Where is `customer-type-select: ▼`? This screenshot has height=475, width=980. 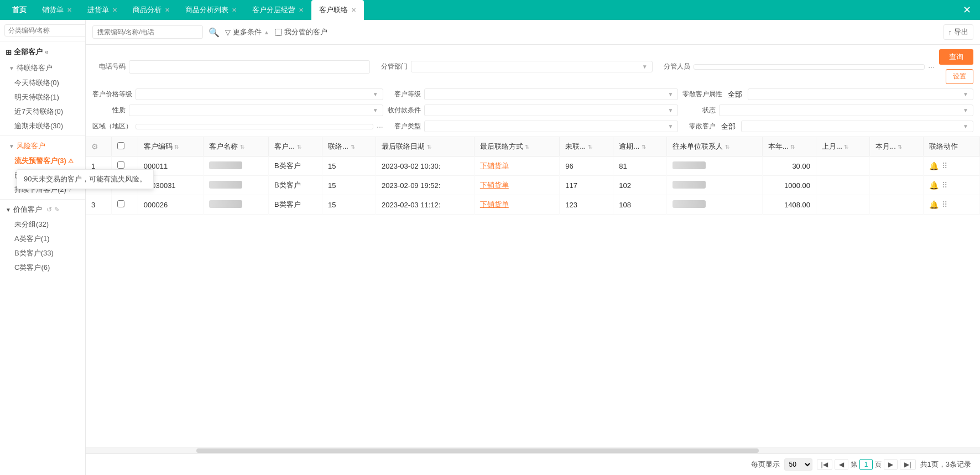 customer-type-select: ▼ is located at coordinates (551, 126).